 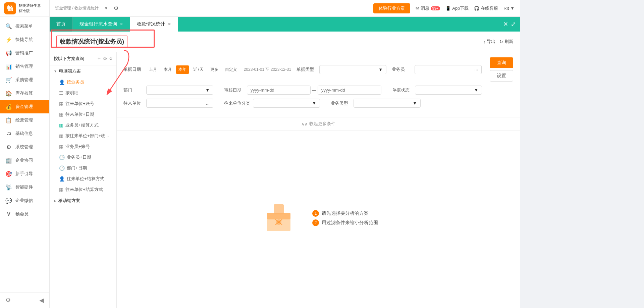 I want to click on search-icon: 🔍, so click(x=9, y=26).